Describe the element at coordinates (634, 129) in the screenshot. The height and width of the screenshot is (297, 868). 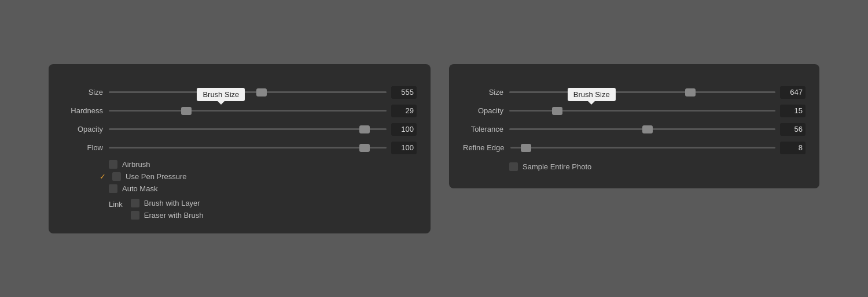
I see `slider-row-tolerance: Tolerance56` at that location.